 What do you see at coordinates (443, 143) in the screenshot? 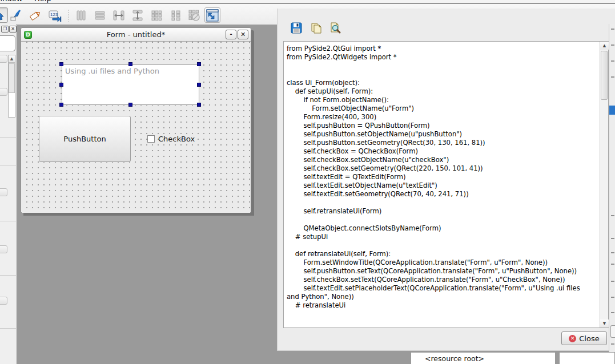
I see `code-line: self.pushButton.setGeometry(QRect(30, 13…` at bounding box center [443, 143].